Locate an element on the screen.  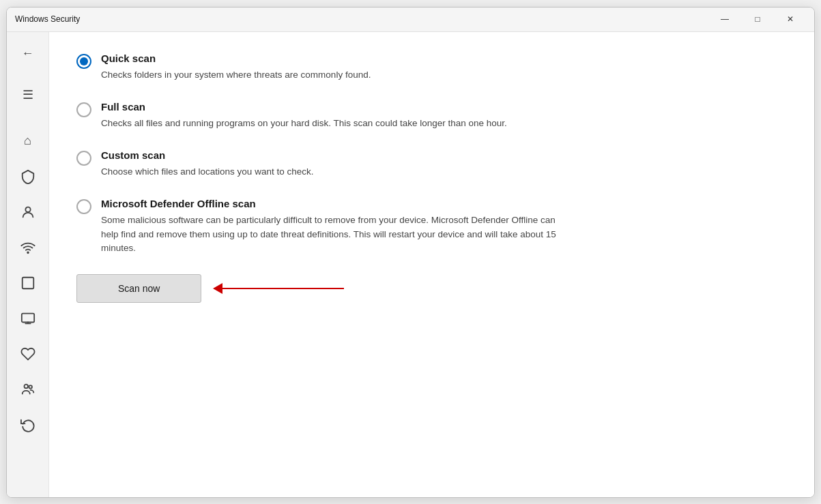
minimize-button: — is located at coordinates (725, 19).